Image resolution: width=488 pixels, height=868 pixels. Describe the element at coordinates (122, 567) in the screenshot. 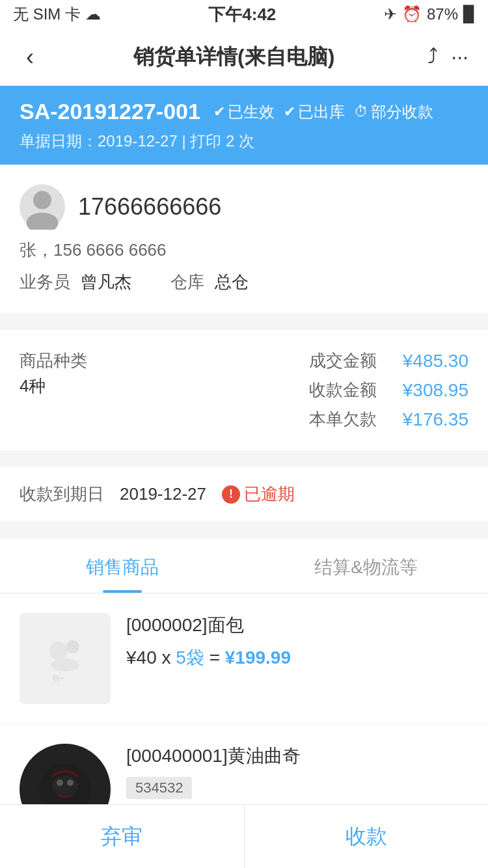

I see `tab-products-label: 销售商品` at that location.